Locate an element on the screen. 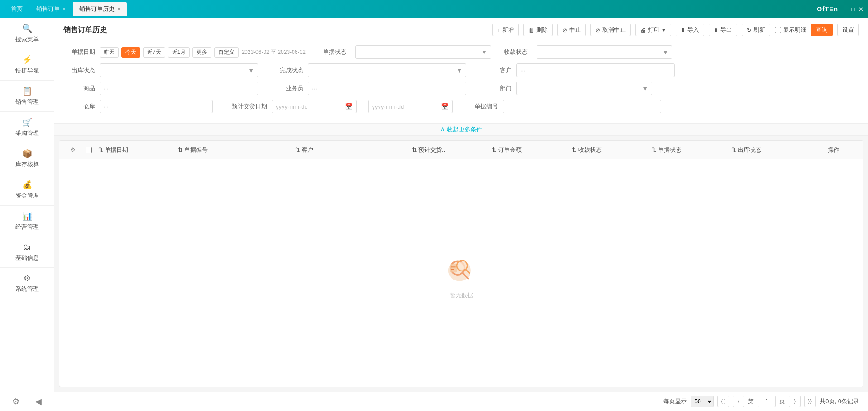  cancel-stop-button: ⊘ 取消中止 is located at coordinates (610, 30).